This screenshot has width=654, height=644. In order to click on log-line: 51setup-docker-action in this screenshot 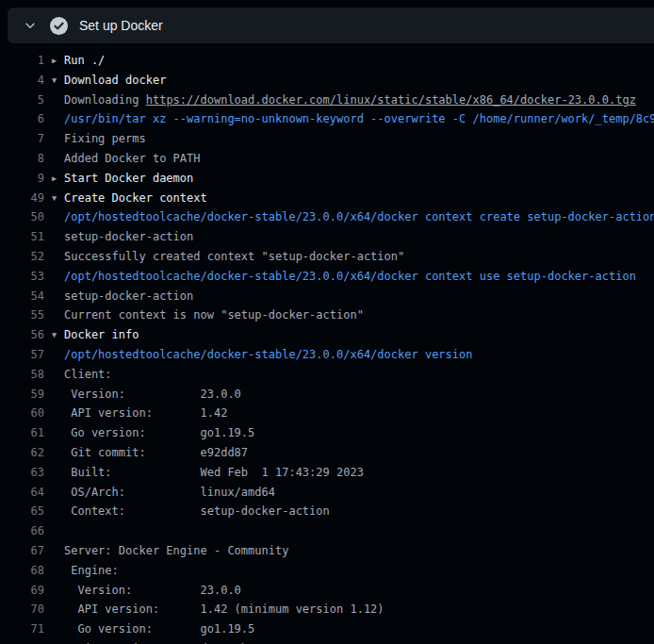, I will do `click(327, 238)`.